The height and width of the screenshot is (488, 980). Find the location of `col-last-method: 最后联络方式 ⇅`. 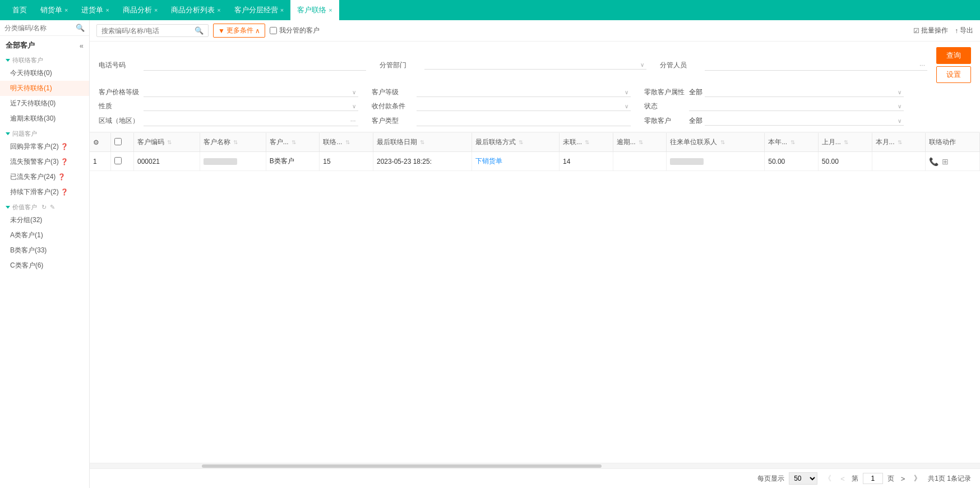

col-last-method: 最后联络方式 ⇅ is located at coordinates (516, 142).